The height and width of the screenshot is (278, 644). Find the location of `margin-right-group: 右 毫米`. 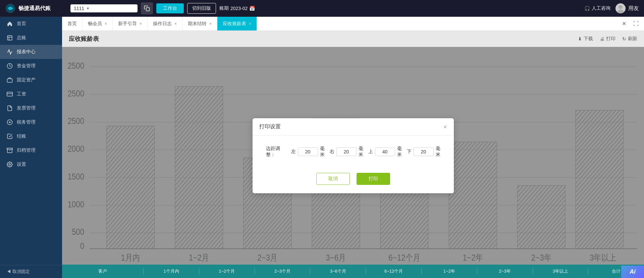

margin-right-group: 右 毫米 is located at coordinates (346, 152).